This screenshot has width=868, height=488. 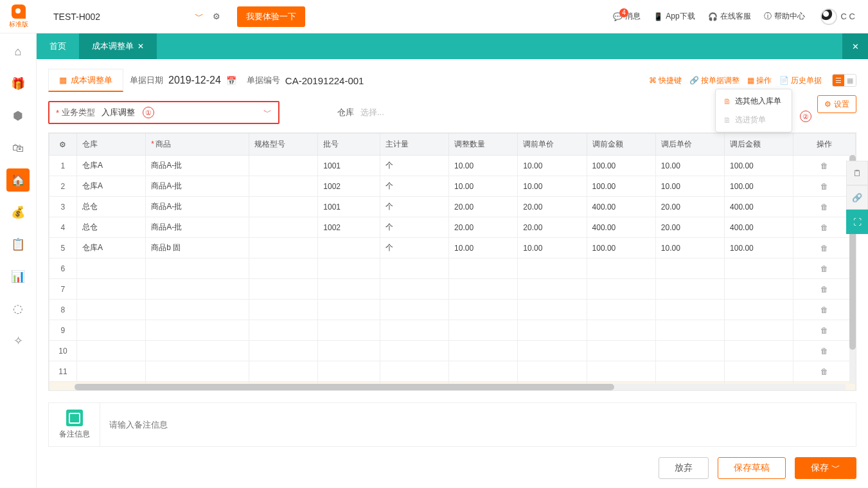 I want to click on user-name: C C, so click(x=848, y=17).